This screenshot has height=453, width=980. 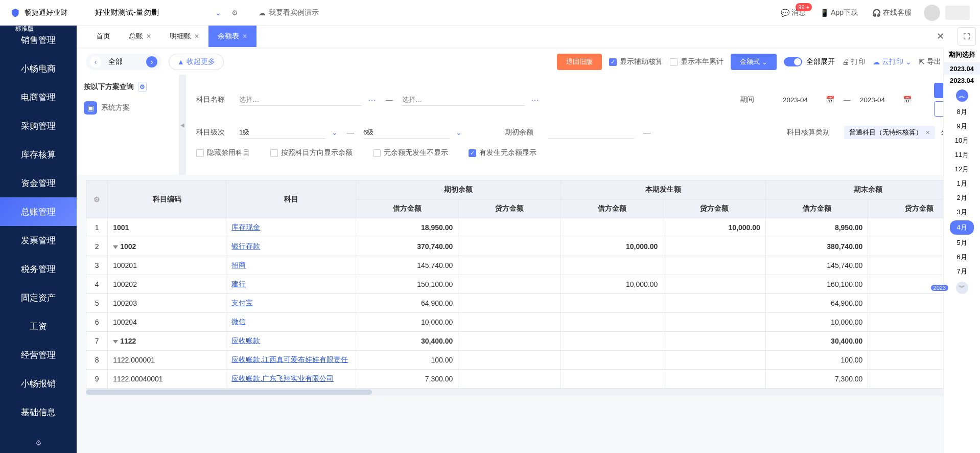 I want to click on period-month: 11月, so click(x=962, y=155).